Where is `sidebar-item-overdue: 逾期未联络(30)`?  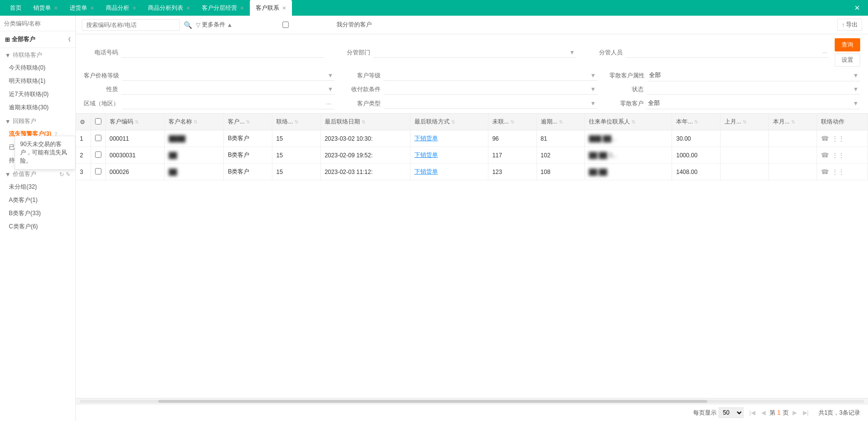 sidebar-item-overdue: 逾期未联络(30) is located at coordinates (38, 108).